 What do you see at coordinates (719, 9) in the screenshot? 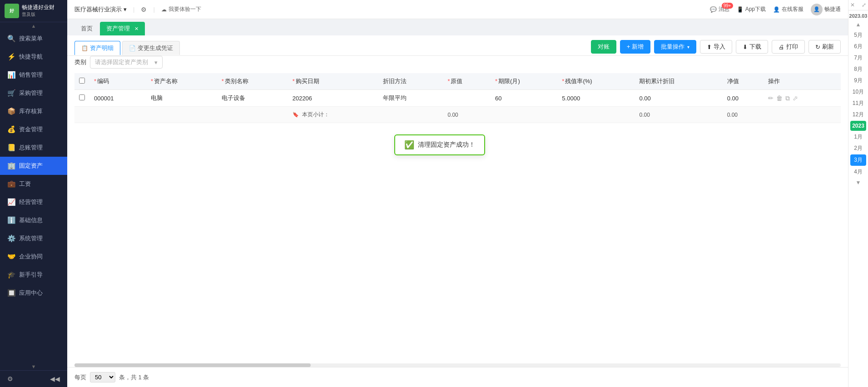
I see `message-btn: 💬 消息 99+` at bounding box center [719, 9].